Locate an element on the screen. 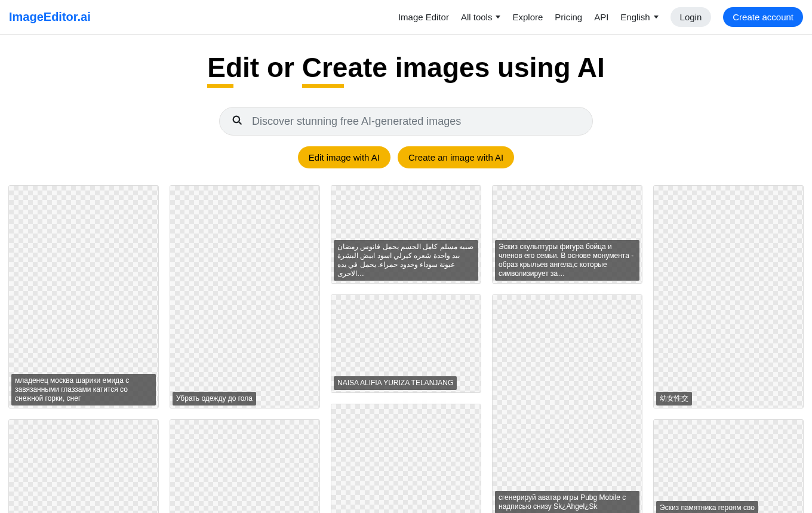 The image size is (812, 513). gallery-col-1: младенец москва шарики емида с завязанны… is located at coordinates (84, 349).